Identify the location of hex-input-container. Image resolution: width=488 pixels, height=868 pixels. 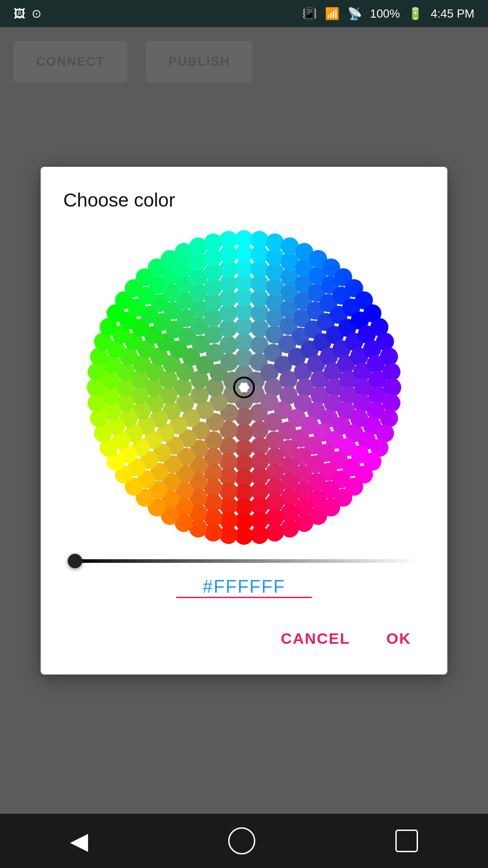
(244, 587).